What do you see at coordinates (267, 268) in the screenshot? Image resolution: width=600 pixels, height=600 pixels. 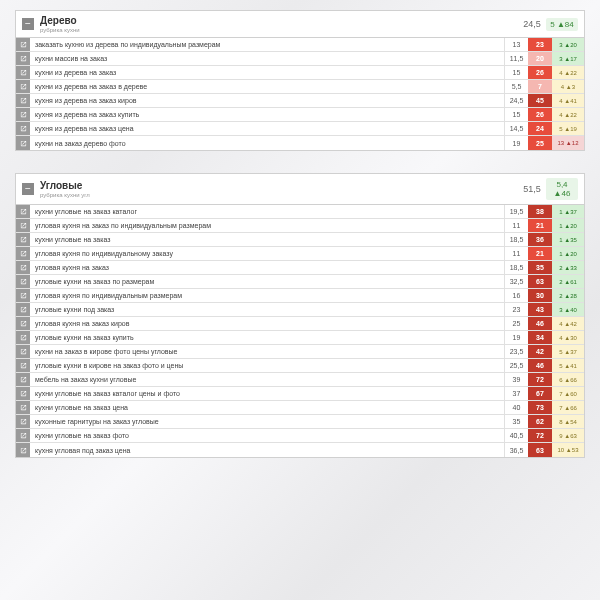 I see `keyword-text: угловая кухня на заказ` at bounding box center [267, 268].